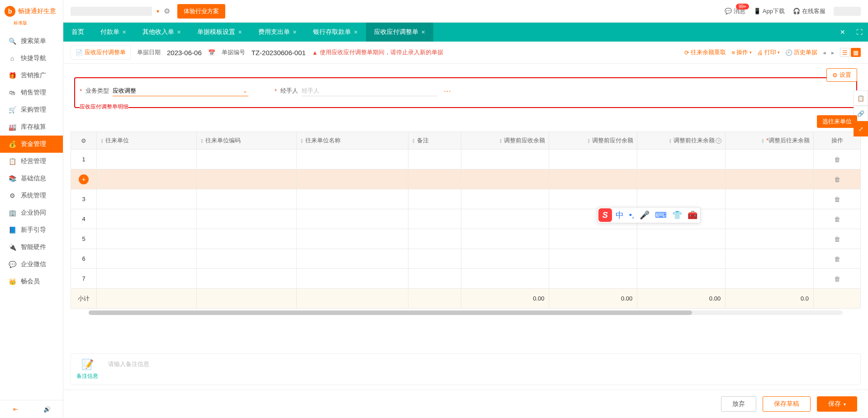  Describe the element at coordinates (845, 52) in the screenshot. I see `view-list-btn: ☰` at that location.